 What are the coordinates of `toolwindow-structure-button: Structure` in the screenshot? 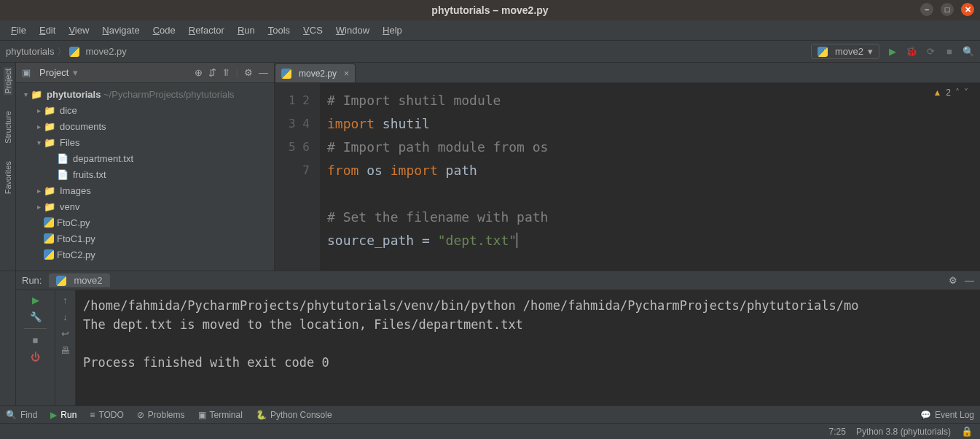 It's located at (8, 127).